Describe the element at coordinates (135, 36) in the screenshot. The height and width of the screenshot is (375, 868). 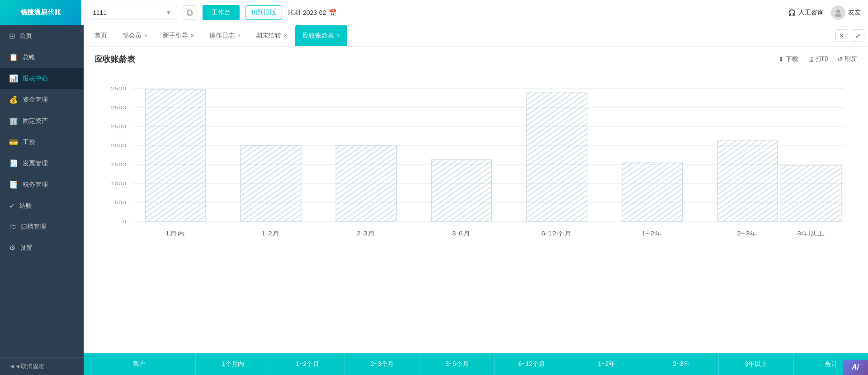
I see `tab-member: 畅会员 ×` at that location.